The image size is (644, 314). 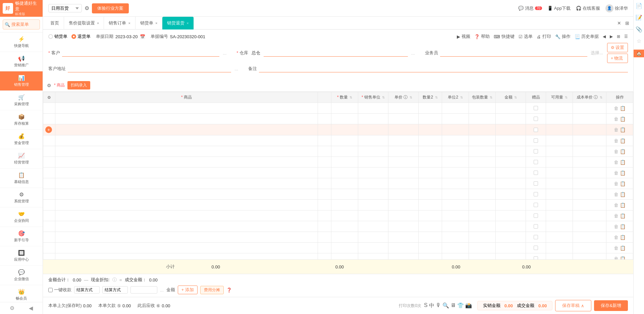 What do you see at coordinates (149, 23) in the screenshot?
I see `tab-sales-slip: 销货单 ×` at bounding box center [149, 23].